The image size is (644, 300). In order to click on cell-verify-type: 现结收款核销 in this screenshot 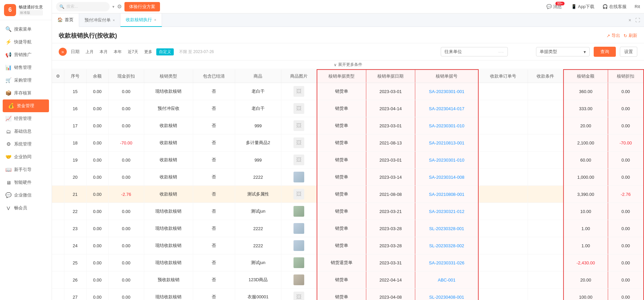, I will do `click(168, 212)`.